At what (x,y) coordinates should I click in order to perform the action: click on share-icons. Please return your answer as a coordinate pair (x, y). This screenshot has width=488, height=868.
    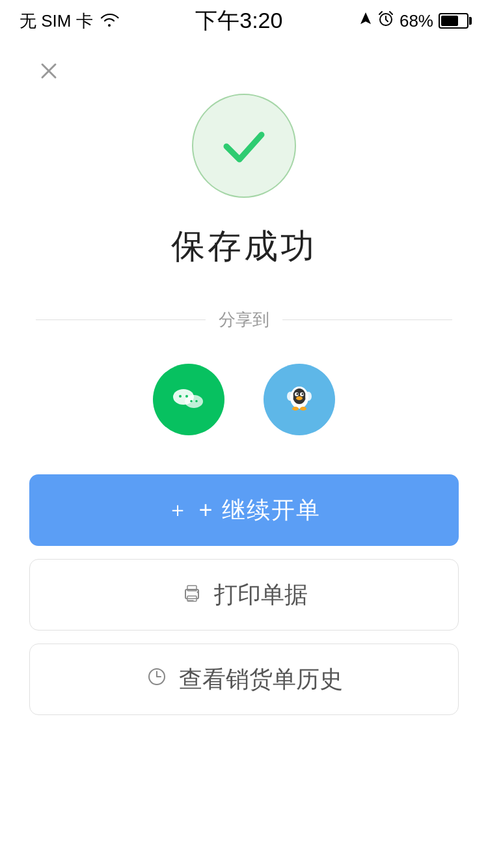
    Looking at the image, I should click on (244, 400).